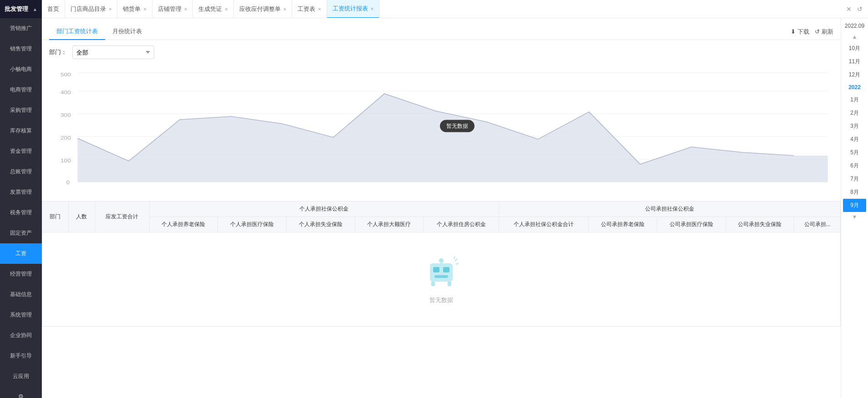  What do you see at coordinates (184, 225) in the screenshot?
I see `col-personal-pension: 个人承担养老保险` at bounding box center [184, 225].